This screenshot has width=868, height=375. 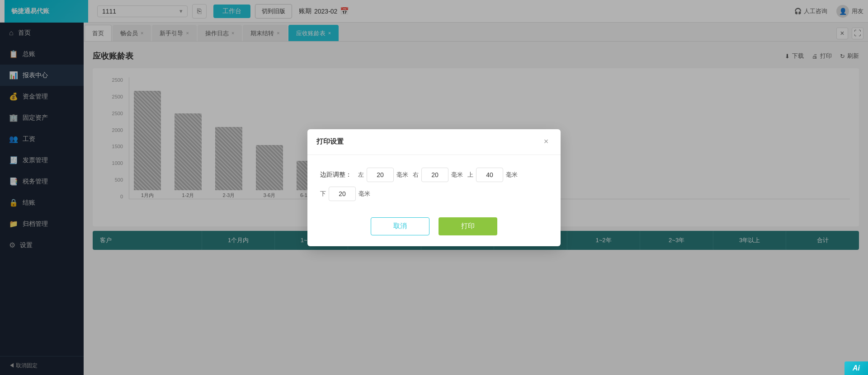 What do you see at coordinates (856, 368) in the screenshot?
I see `ai-badge: Ai` at bounding box center [856, 368].